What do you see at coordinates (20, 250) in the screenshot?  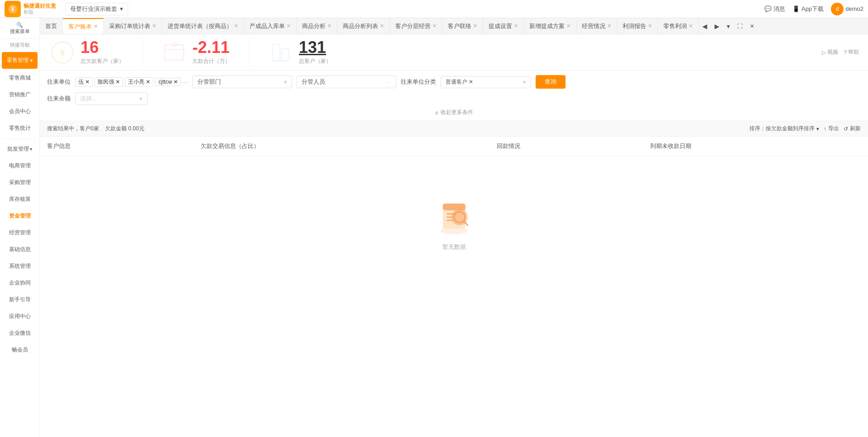 I see `sidebar-item-basic-info: 基础信息` at bounding box center [20, 250].